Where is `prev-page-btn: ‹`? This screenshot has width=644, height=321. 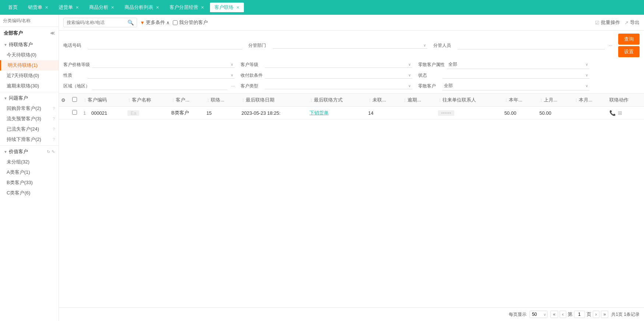
prev-page-btn: ‹ is located at coordinates (563, 314).